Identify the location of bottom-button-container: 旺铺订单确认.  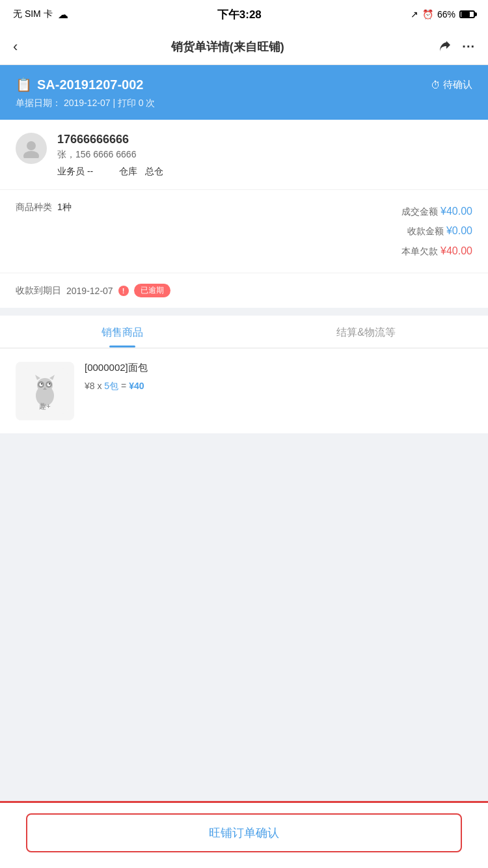
(244, 834).